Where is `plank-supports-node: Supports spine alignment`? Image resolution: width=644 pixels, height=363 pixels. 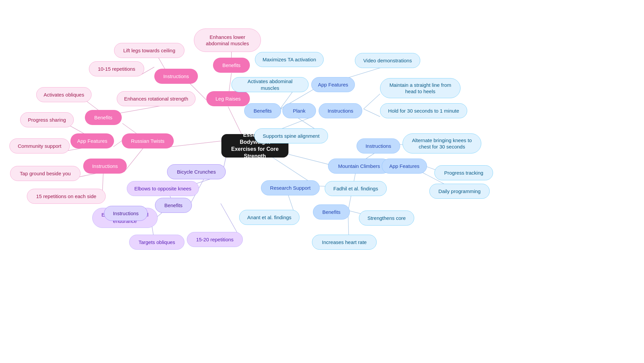 plank-supports-node: Supports spine alignment is located at coordinates (291, 136).